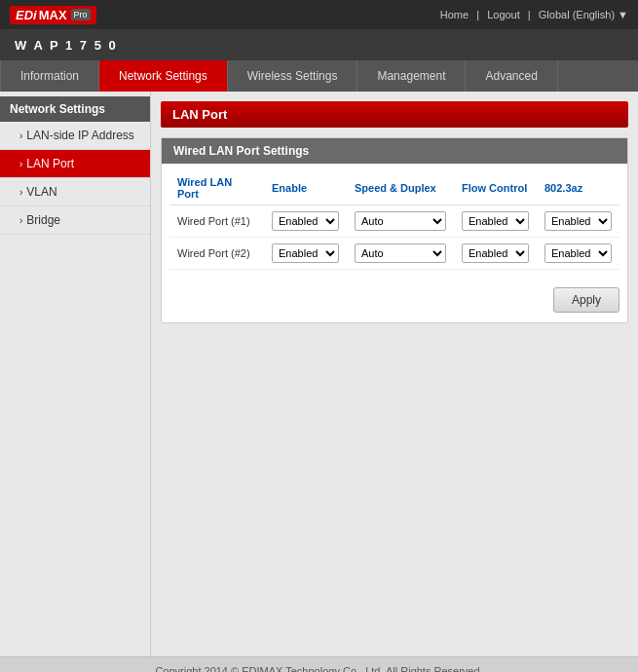 This screenshot has width=638, height=672. I want to click on port-1-flow-cell: Enabled Disabled, so click(495, 222).